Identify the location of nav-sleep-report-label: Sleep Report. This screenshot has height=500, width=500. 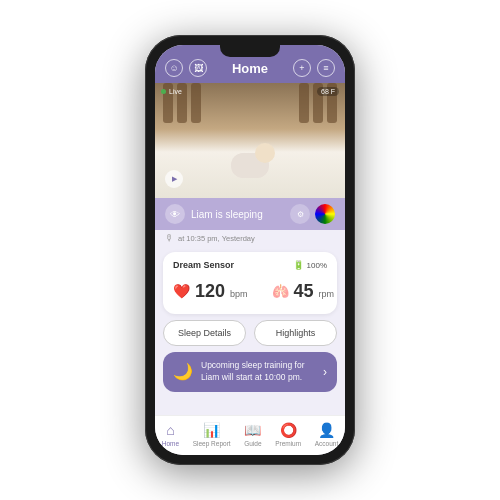
(212, 444).